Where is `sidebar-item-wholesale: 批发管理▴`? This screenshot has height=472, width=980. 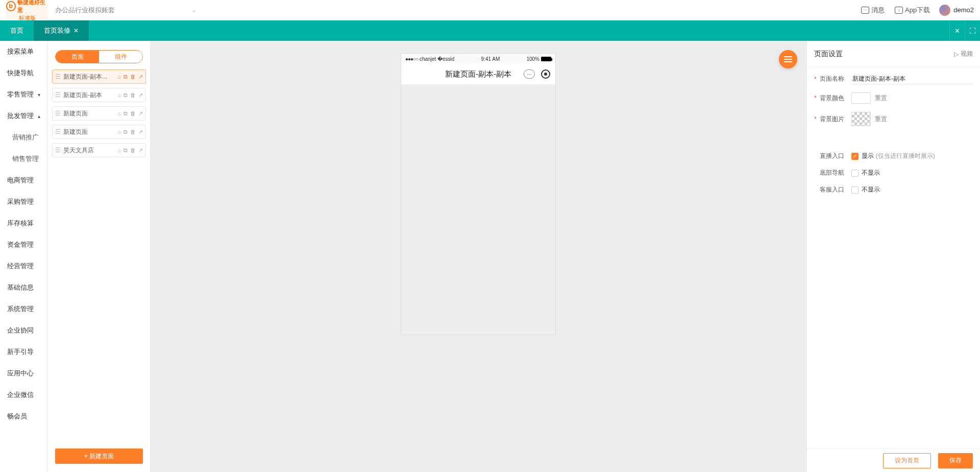
sidebar-item-wholesale: 批发管理▴ is located at coordinates (23, 116).